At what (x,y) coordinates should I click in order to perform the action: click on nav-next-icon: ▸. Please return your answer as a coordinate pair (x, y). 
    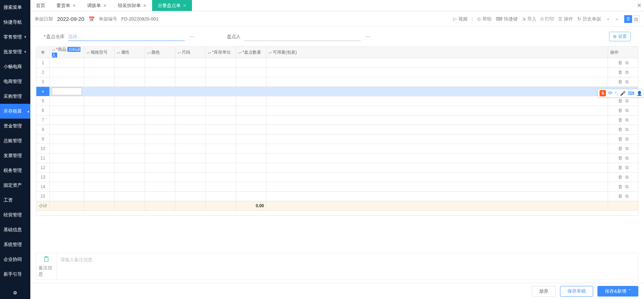
    Looking at the image, I should click on (618, 19).